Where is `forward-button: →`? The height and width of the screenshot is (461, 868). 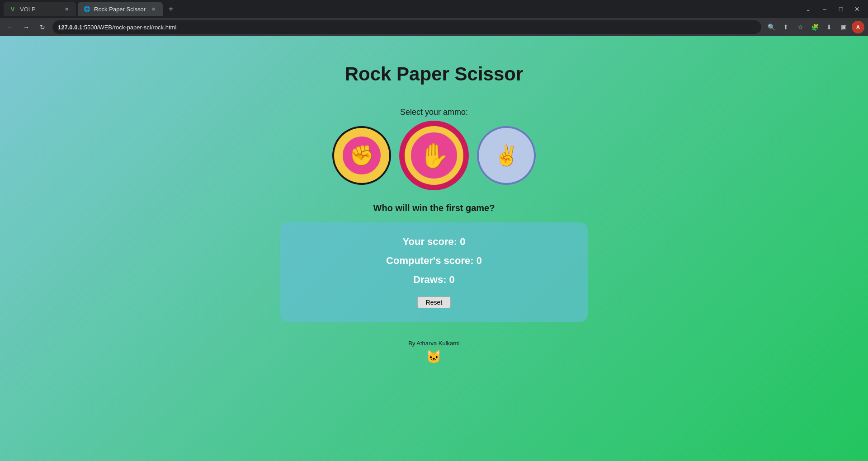
forward-button: → is located at coordinates (26, 27).